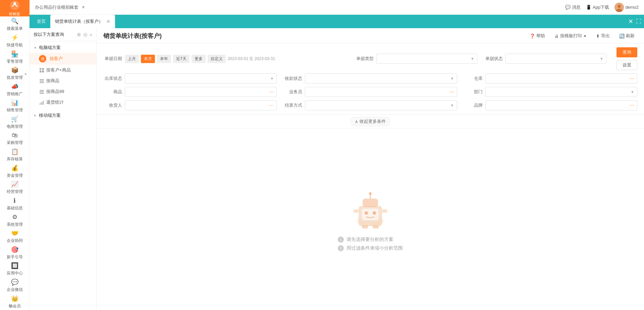 This screenshot has height=310, width=644. I want to click on sidebar-item-cooperation: 🤝 企业协同, so click(15, 237).